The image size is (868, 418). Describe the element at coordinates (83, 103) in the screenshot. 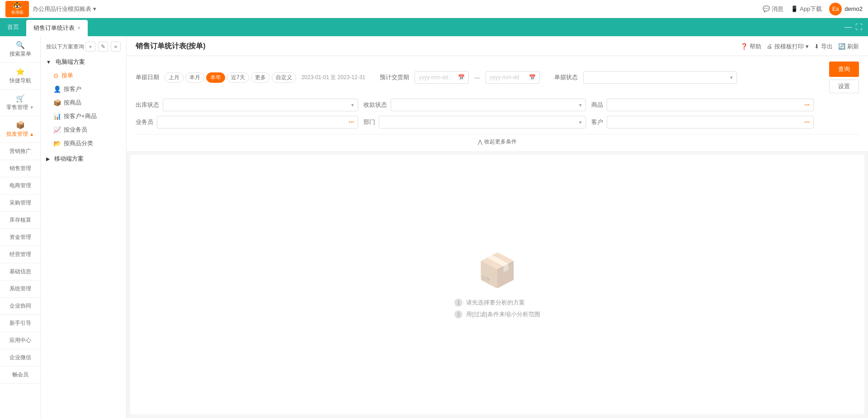

I see `tree-item-by-product: 📦 按商品` at that location.